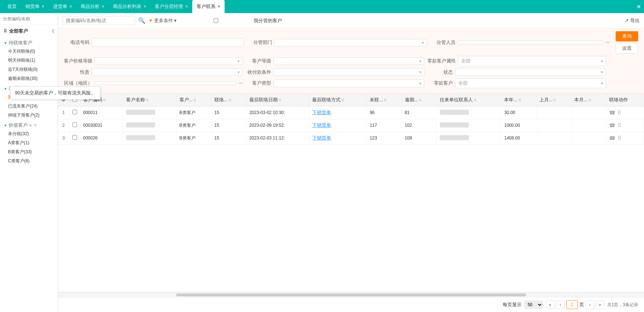 The image size is (644, 312). What do you see at coordinates (29, 31) in the screenshot?
I see `all-customers-item: ⠿ 全部客户 《` at bounding box center [29, 31].